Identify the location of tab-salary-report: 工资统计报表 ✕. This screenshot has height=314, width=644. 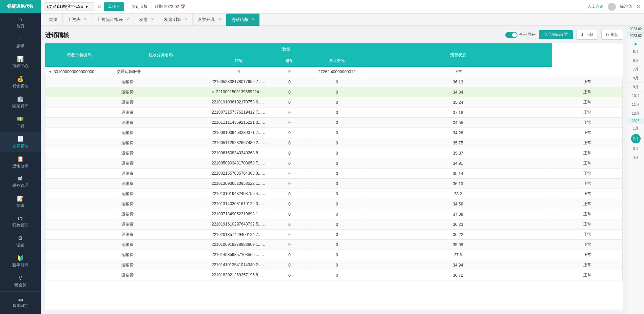
(113, 20).